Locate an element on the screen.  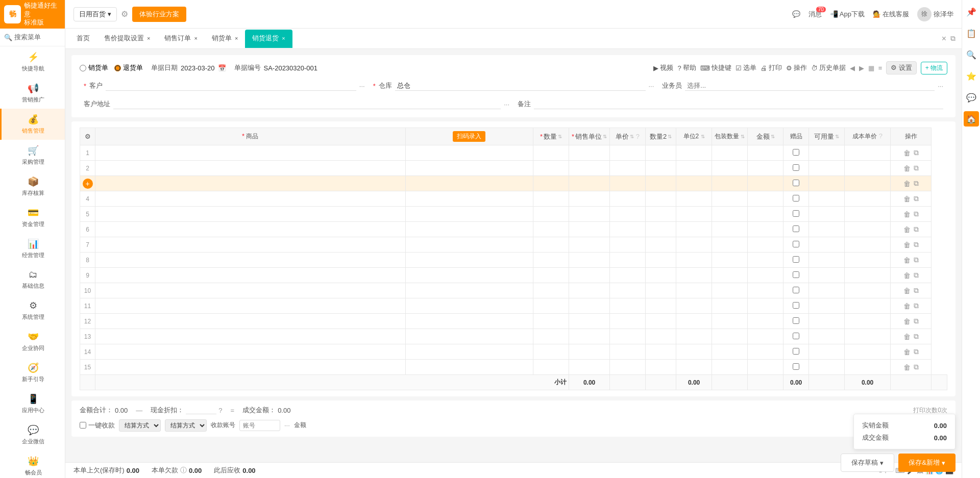
tab-sales-order: 销售订单 × is located at coordinates (181, 39).